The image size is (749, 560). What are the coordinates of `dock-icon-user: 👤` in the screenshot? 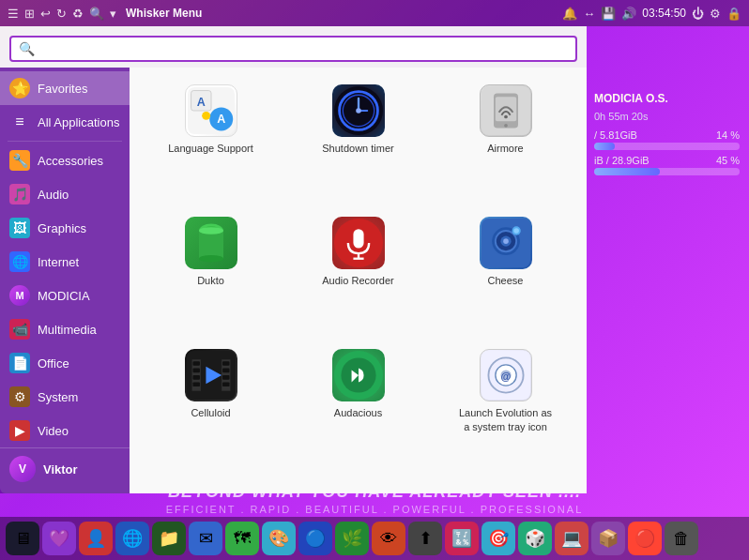 It's located at (96, 538).